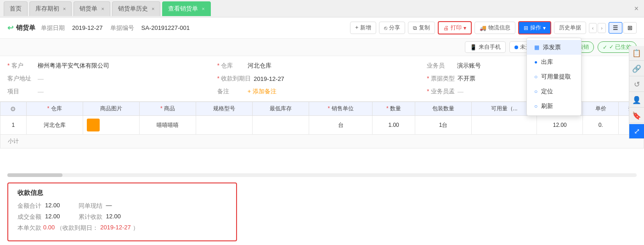 The image size is (644, 245). Describe the element at coordinates (601, 109) in the screenshot. I see `col-price: 单价` at that location.